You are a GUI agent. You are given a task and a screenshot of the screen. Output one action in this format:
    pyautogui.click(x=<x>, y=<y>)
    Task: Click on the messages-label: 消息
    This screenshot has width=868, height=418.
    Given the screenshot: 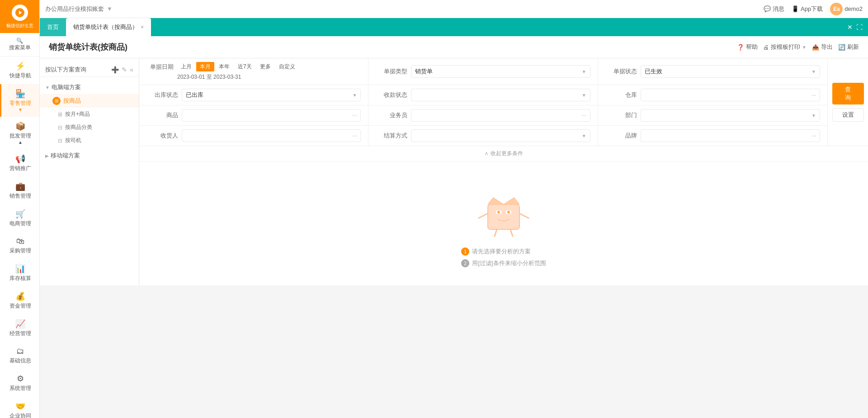 What is the action you would take?
    pyautogui.click(x=778, y=9)
    